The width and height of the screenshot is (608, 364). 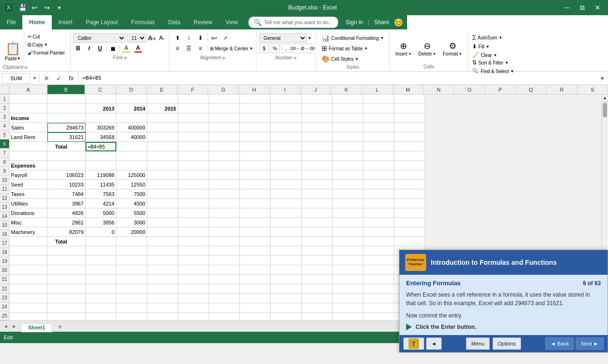 I want to click on cell-a2, so click(x=28, y=109).